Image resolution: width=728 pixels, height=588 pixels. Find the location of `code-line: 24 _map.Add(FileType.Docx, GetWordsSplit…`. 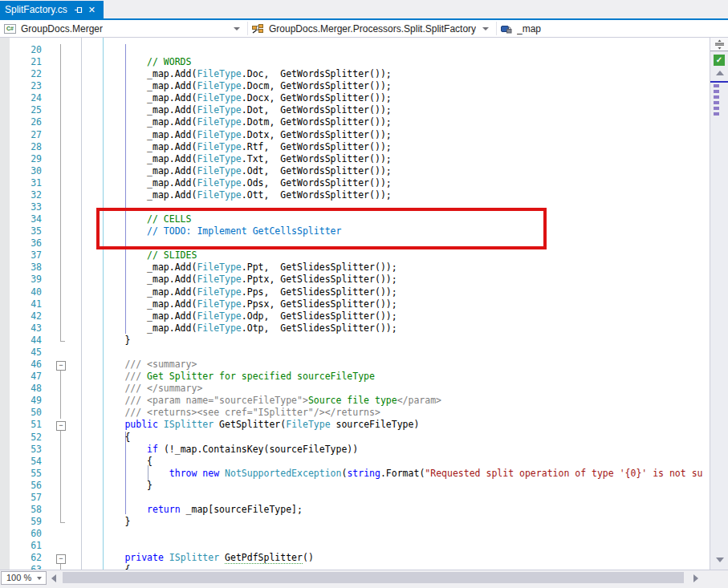

code-line: 24 _map.Add(FileType.Docx, GetWordsSplit… is located at coordinates (355, 98).